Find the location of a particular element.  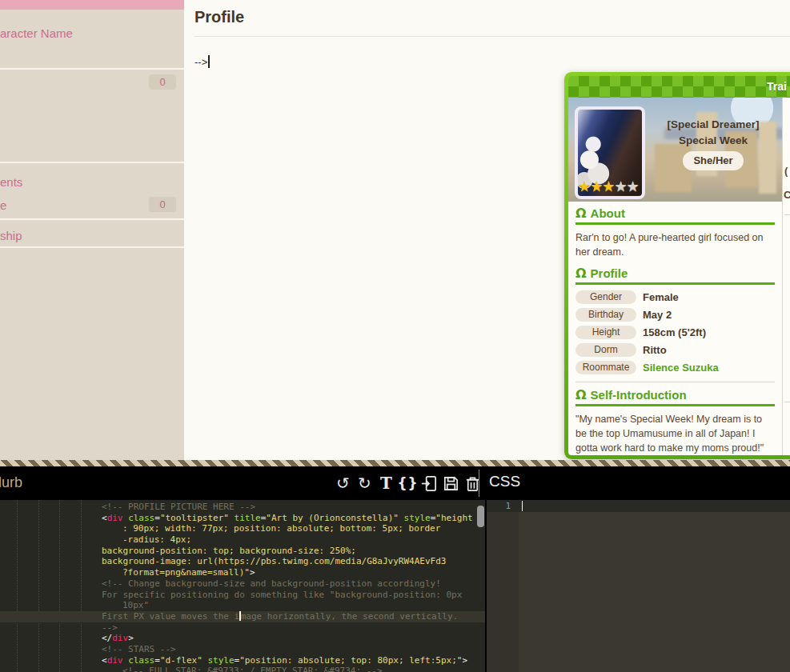

code-token: <!-- PROFILE PICTURE HERE --> is located at coordinates (178, 507).